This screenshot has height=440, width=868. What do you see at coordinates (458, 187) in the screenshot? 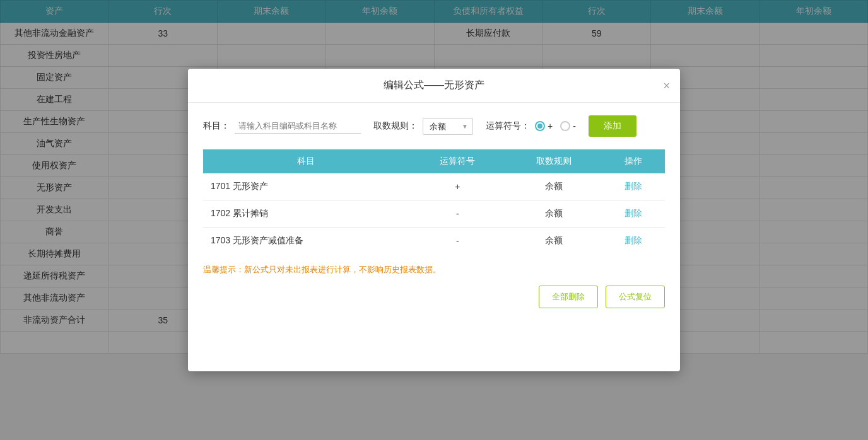
I see `formula-operator-cell: +` at bounding box center [458, 187].